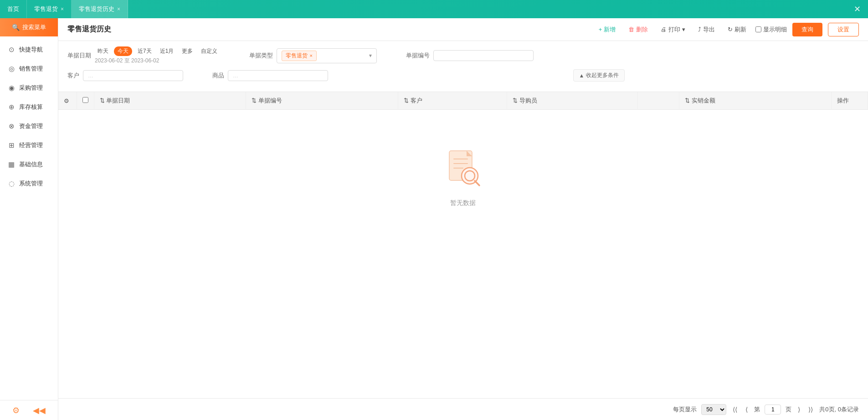 Image resolution: width=868 pixels, height=420 pixels. What do you see at coordinates (67, 101) in the screenshot?
I see `th-gear: ⚙` at bounding box center [67, 101].